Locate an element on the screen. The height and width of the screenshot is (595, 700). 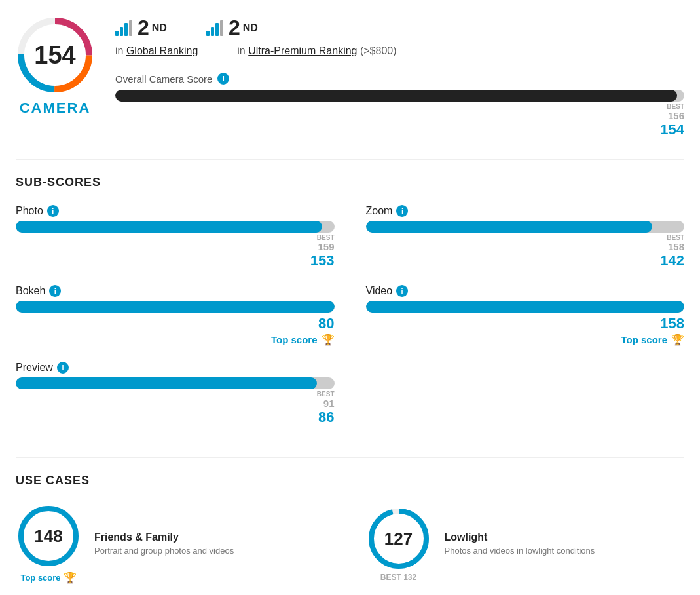
sub-score-preview: Preview i BEST 91 86 is located at coordinates (175, 394).